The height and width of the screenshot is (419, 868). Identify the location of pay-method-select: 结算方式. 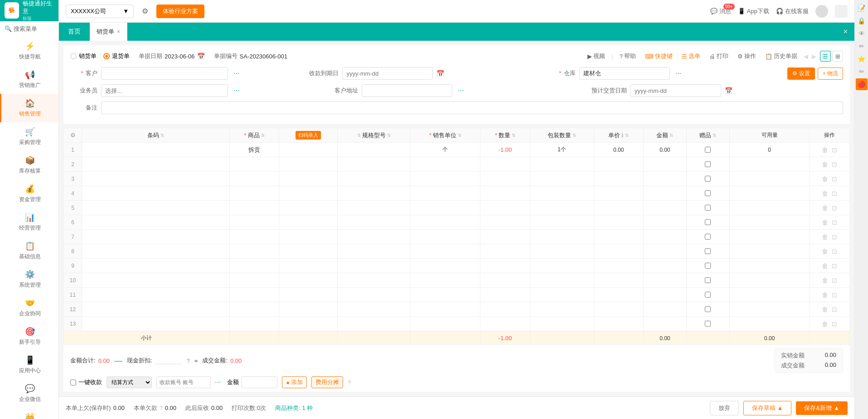
(129, 382).